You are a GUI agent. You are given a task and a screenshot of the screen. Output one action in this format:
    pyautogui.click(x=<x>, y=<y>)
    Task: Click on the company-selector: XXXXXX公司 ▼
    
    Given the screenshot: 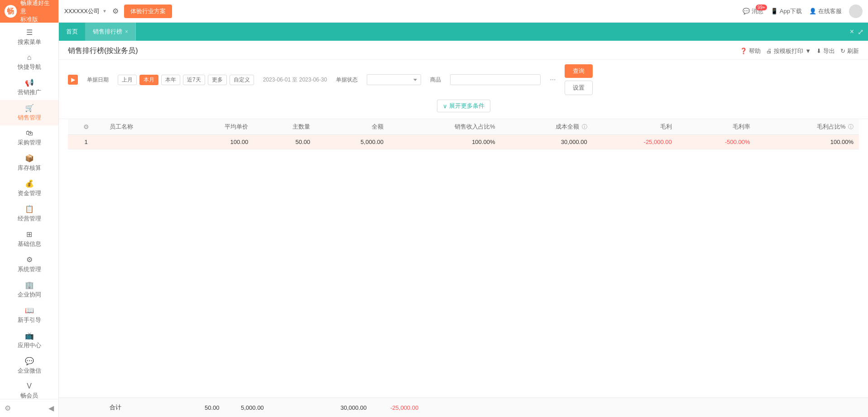 What is the action you would take?
    pyautogui.click(x=86, y=11)
    